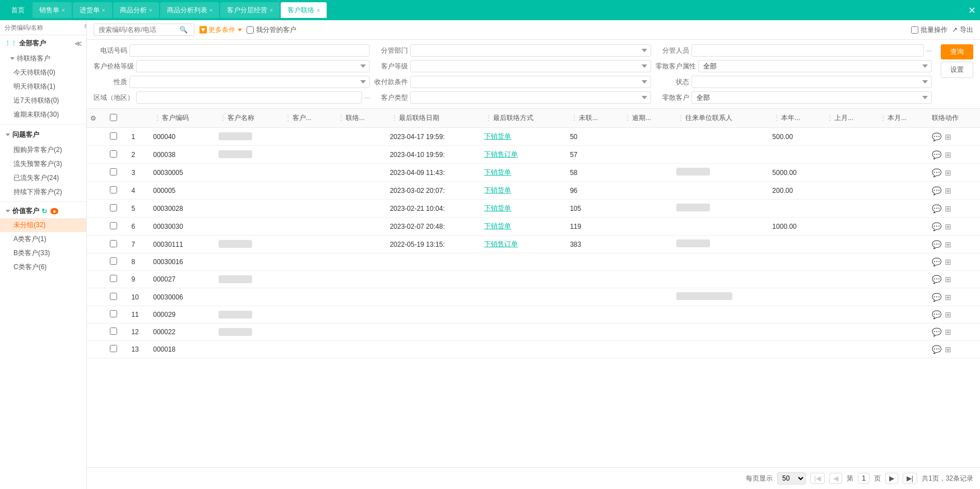  Describe the element at coordinates (43, 73) in the screenshot. I see `sidebar-pending-item: 今天待联络(0)` at that location.